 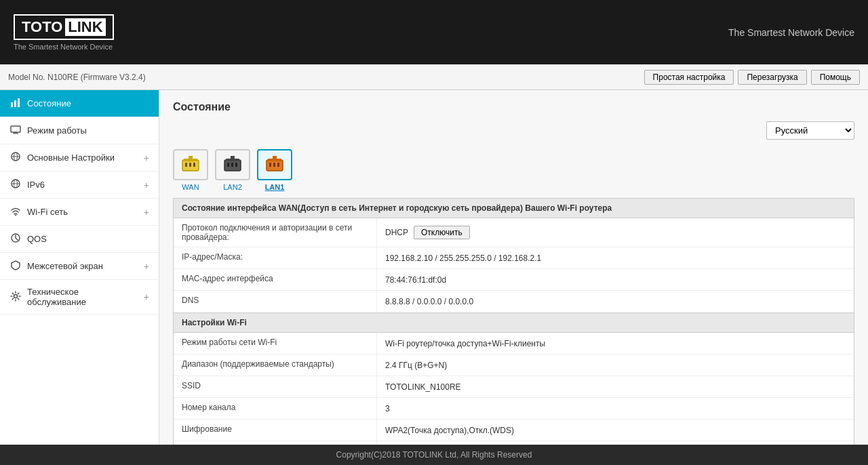 What do you see at coordinates (275, 302) in the screenshot?
I see `wan-dns-label: DNS` at bounding box center [275, 302].